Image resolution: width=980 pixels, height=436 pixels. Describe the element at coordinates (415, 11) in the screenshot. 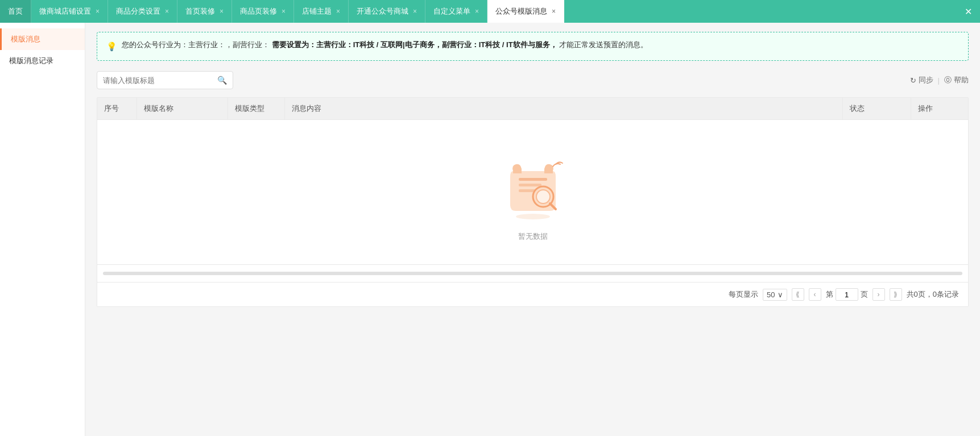

I see `tab-close-open-mall: ×` at that location.